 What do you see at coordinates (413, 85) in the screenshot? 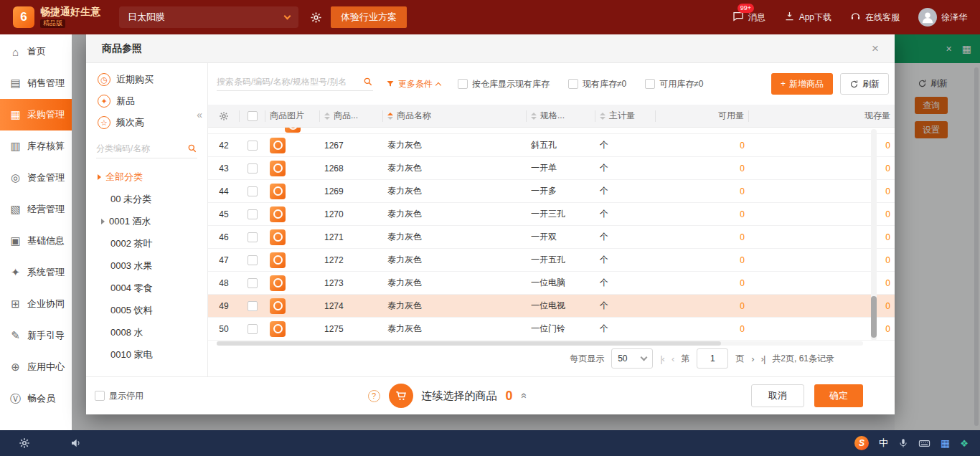
I see `more-filters: 更多条件` at bounding box center [413, 85].